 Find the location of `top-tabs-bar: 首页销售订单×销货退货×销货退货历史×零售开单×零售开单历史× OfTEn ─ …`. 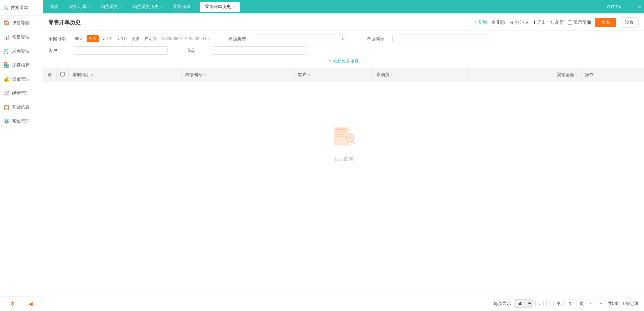

top-tabs-bar: 首页销售订单×销货退货×销货退货历史×零售开单×零售开单历史× OfTEn ─ … is located at coordinates (344, 7).